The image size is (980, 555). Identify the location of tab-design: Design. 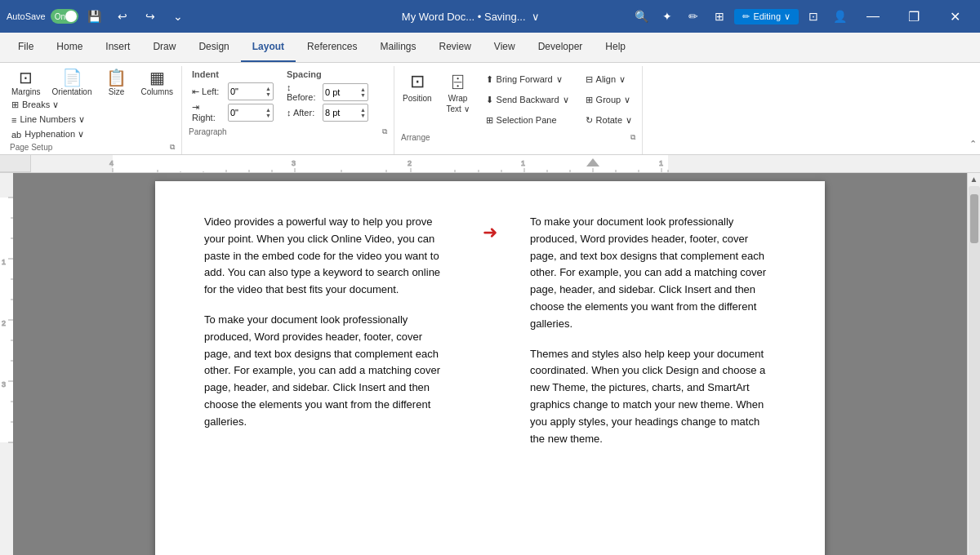
(214, 47).